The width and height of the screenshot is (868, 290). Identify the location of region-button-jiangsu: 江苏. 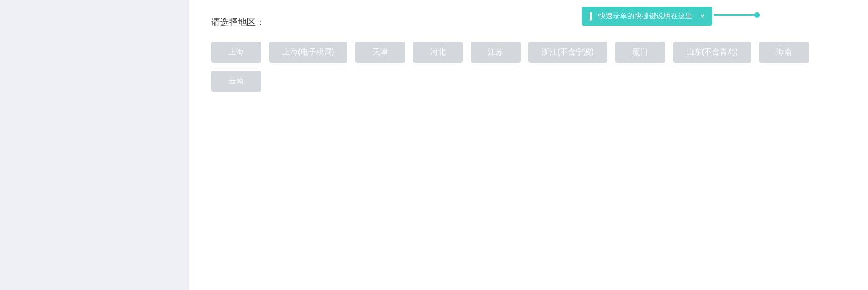
(496, 52).